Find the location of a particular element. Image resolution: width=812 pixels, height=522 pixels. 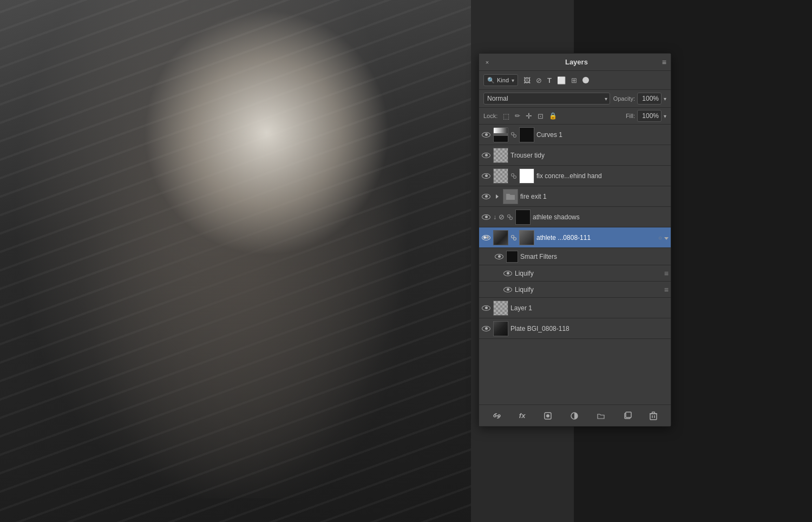

shape-filter-icon: ⬜ is located at coordinates (561, 80).